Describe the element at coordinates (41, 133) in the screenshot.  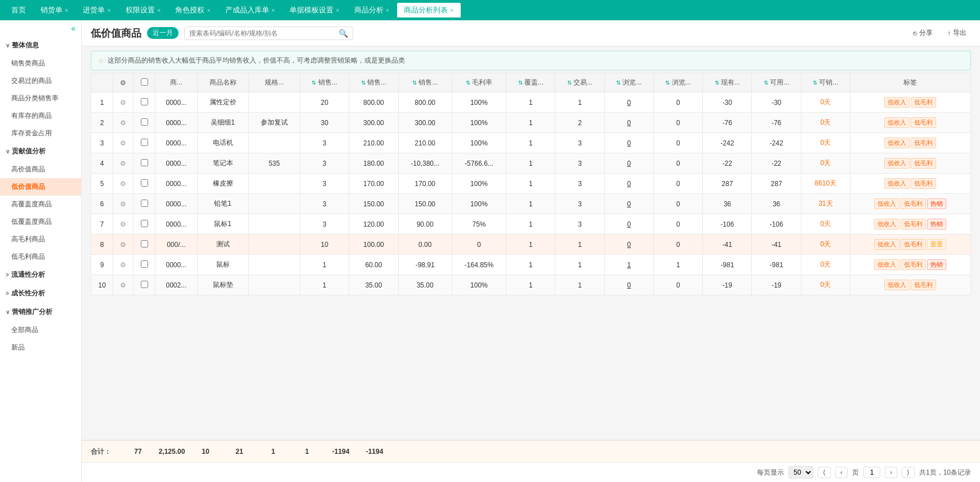
I see `sidebar-item-库存资金占用: 库存资金占用` at that location.